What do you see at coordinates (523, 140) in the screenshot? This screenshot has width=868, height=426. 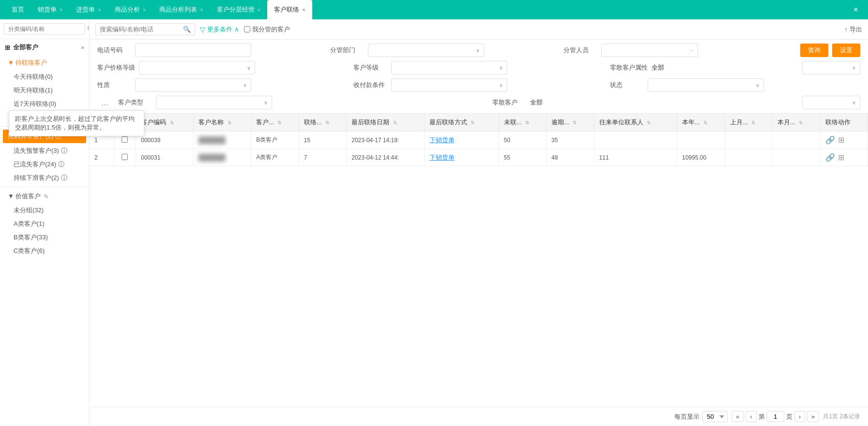 I see `row1-uncontacted: 50` at bounding box center [523, 140].